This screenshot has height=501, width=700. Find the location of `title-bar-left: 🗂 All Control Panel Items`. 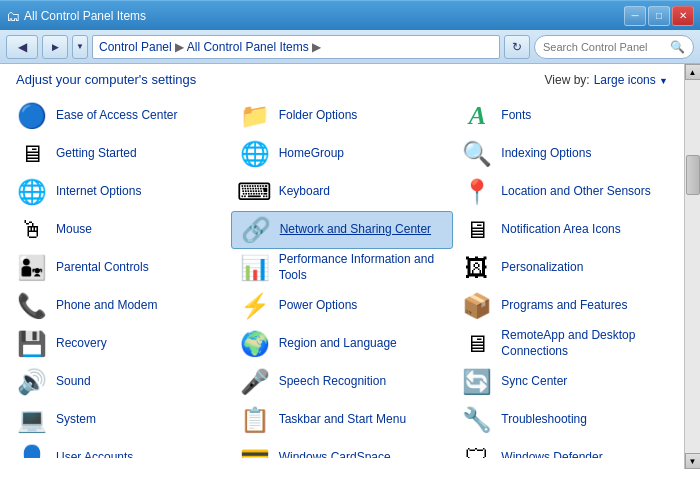

title-bar-left: 🗂 All Control Panel Items is located at coordinates (76, 16).